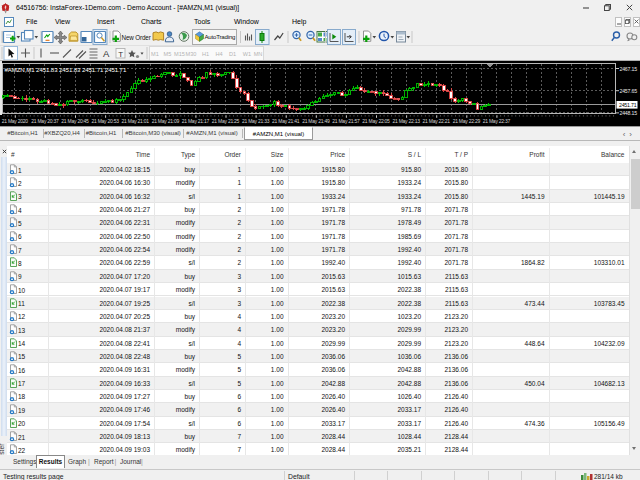  I want to click on svg-text: W1, so click(247, 54).